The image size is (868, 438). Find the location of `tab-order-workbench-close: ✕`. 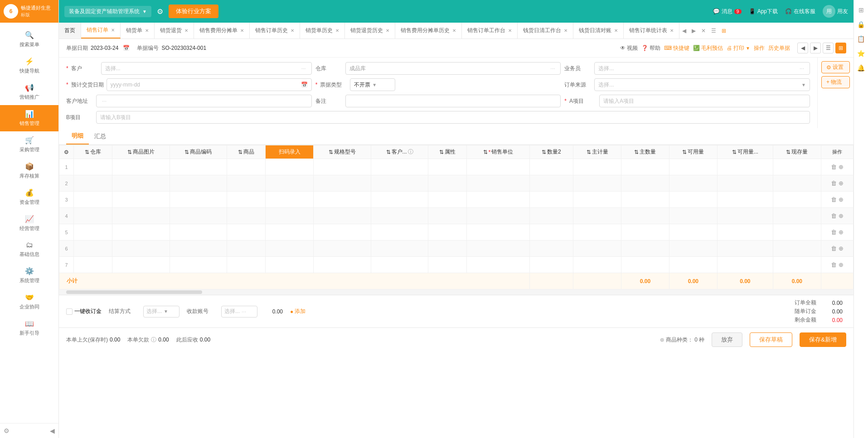

tab-order-workbench-close: ✕ is located at coordinates (510, 31).